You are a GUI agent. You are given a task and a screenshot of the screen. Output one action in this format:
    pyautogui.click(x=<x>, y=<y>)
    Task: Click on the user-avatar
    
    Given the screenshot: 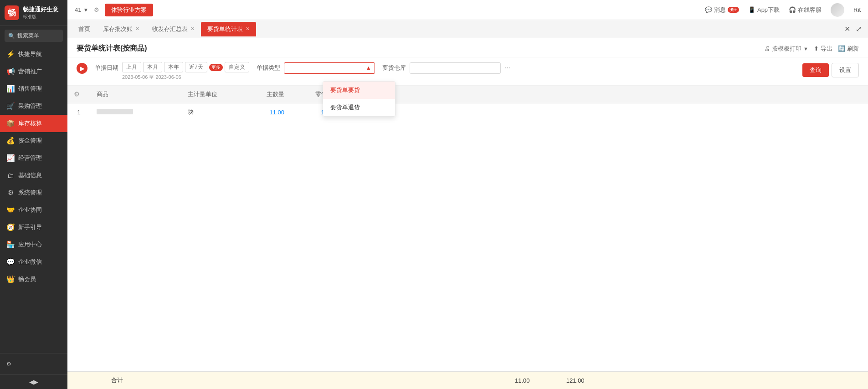 What is the action you would take?
    pyautogui.click(x=837, y=10)
    